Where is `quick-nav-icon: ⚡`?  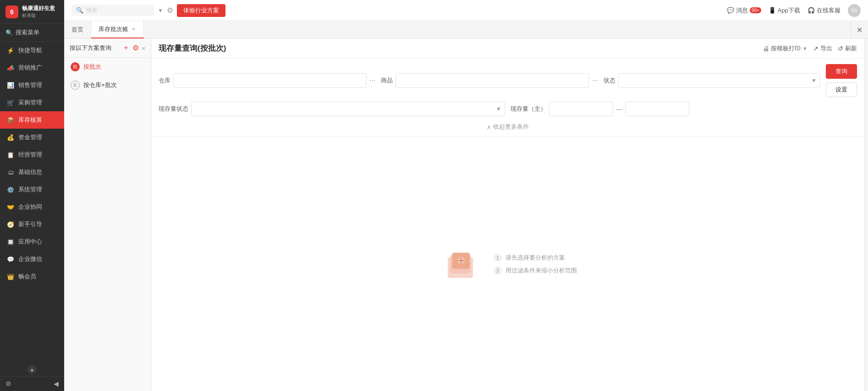
quick-nav-icon: ⚡ is located at coordinates (11, 50).